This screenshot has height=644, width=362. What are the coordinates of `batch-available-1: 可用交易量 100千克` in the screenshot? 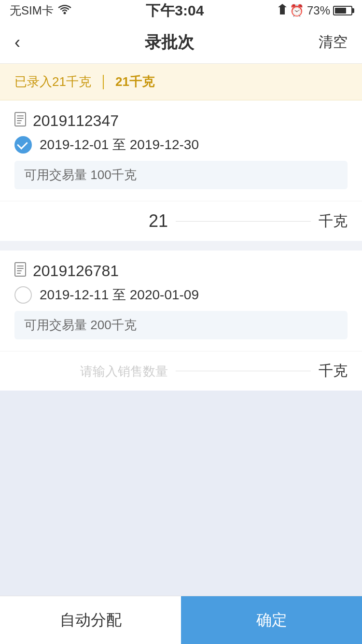 It's located at (181, 175).